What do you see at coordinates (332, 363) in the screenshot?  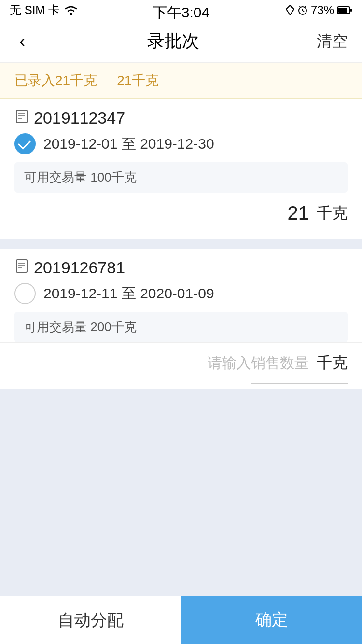 I see `input-unit-2: 千克` at bounding box center [332, 363].